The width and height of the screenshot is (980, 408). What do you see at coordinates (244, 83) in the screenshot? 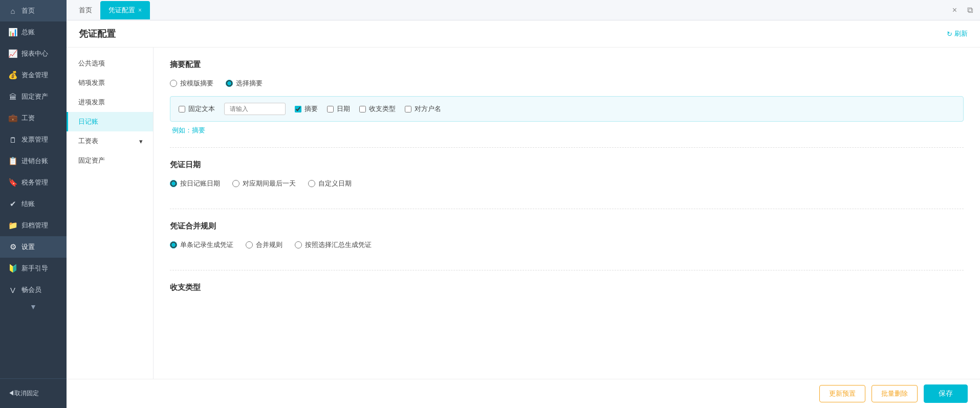
I see `radio-select-summary: 选择摘要` at bounding box center [244, 83].